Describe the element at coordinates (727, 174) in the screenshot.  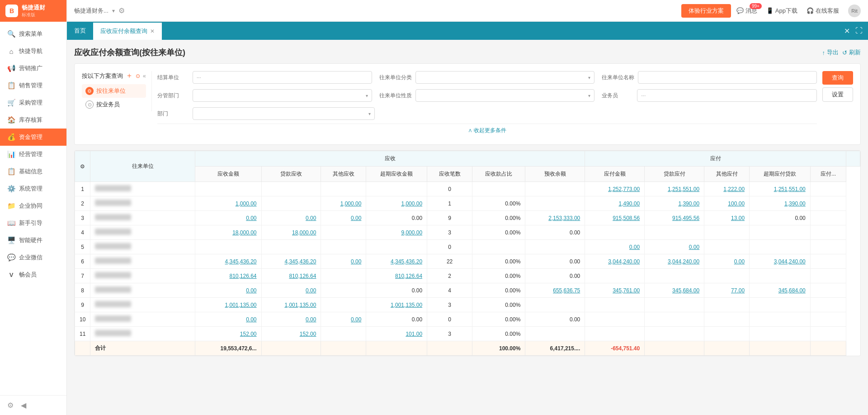
I see `table-other-ap-col: 其他应付` at that location.